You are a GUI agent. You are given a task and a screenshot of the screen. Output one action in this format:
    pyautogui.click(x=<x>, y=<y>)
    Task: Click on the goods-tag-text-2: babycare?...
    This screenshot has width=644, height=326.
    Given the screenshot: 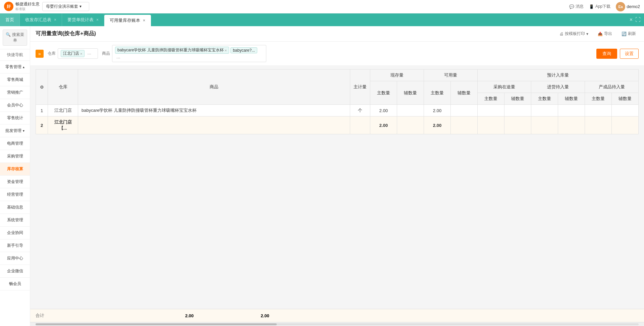 What is the action you would take?
    pyautogui.click(x=244, y=50)
    